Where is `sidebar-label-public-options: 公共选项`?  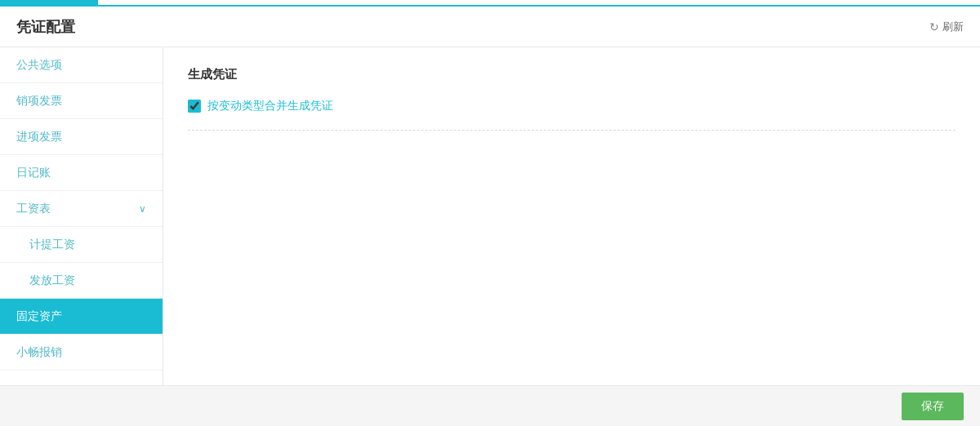 sidebar-label-public-options: 公共选项 is located at coordinates (39, 65).